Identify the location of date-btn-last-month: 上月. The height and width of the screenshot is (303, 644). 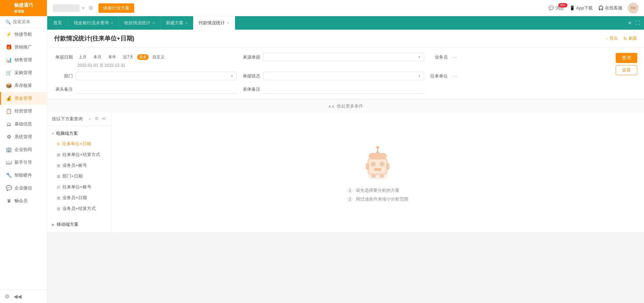
(83, 57).